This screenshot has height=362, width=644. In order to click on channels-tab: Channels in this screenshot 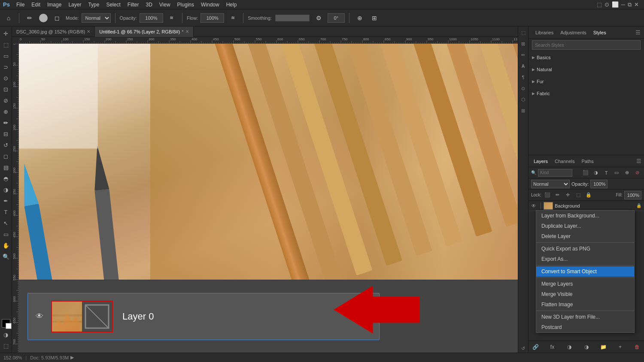, I will do `click(565, 161)`.